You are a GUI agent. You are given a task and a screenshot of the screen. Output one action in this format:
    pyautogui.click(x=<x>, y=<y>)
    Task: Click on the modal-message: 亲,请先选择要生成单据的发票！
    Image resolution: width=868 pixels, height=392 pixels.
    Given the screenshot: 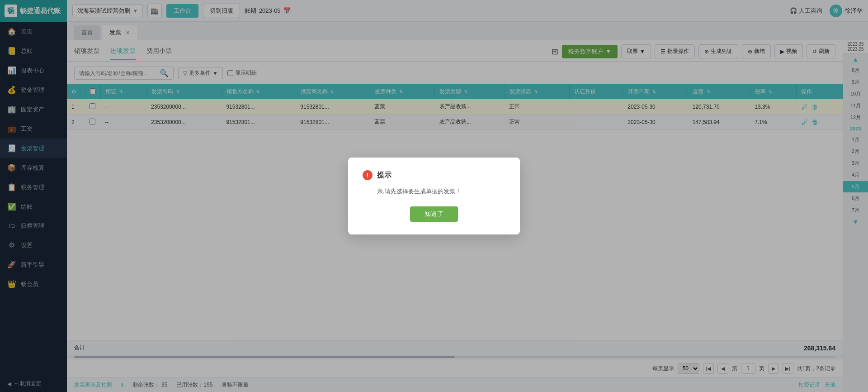 What is the action you would take?
    pyautogui.click(x=419, y=191)
    